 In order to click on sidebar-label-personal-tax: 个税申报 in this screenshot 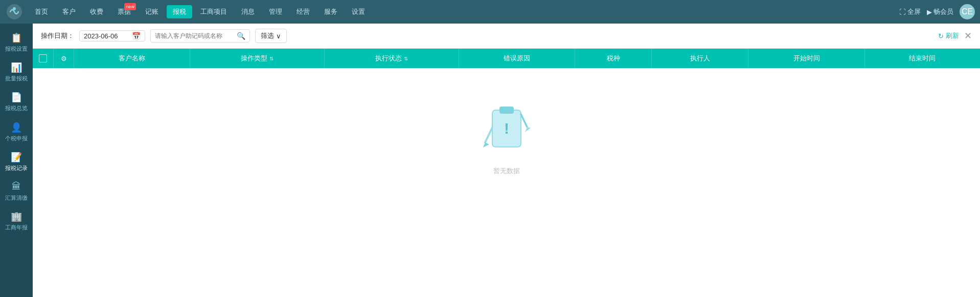, I will do `click(16, 138)`.